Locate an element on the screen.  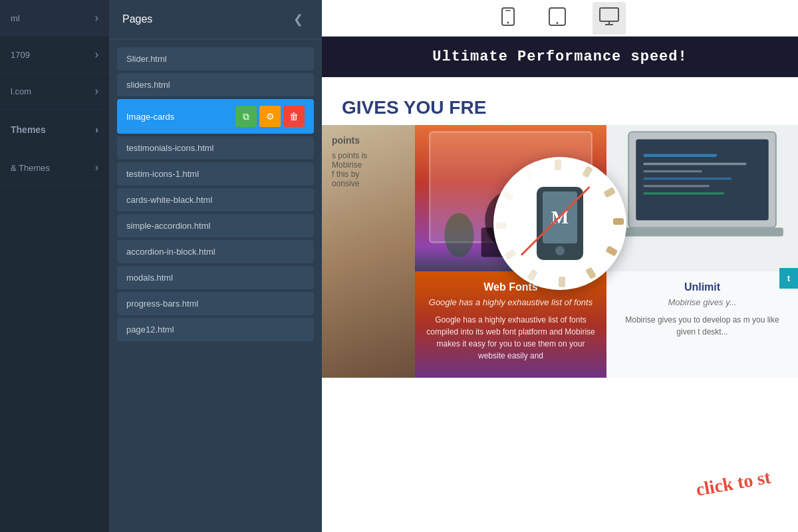
right-card-image-svg is located at coordinates (702, 198).